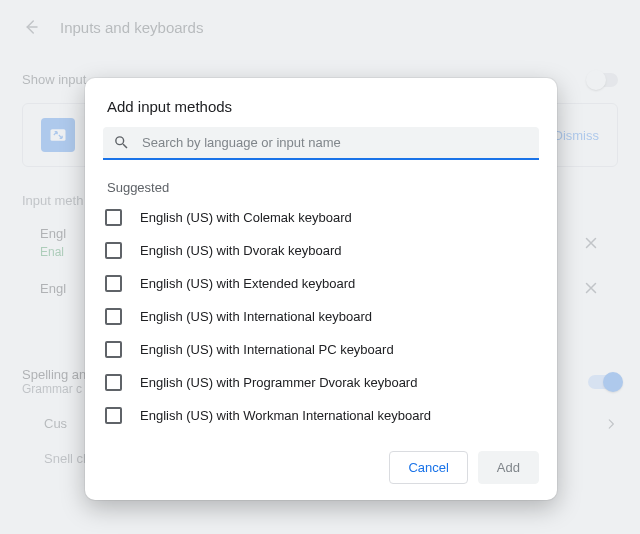  Describe the element at coordinates (321, 350) in the screenshot. I see `input-method-option: English (US) with International PC keybo…` at that location.